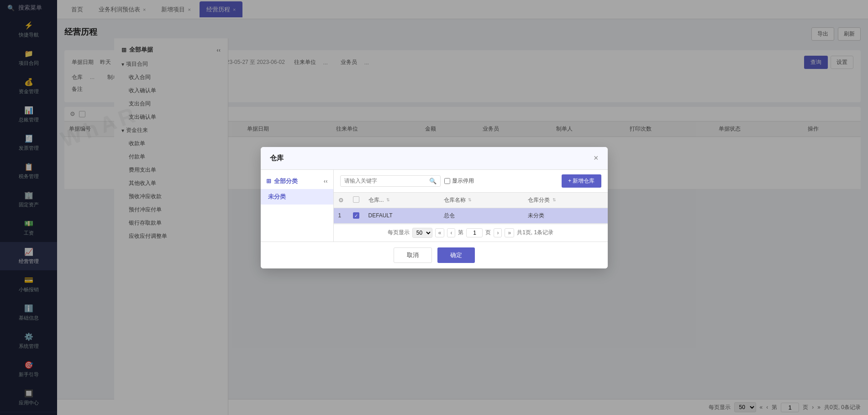  Describe the element at coordinates (297, 205) in the screenshot. I see `modal-left-panel: ⊞ 全部分类 ‹‹ 未分类` at that location.